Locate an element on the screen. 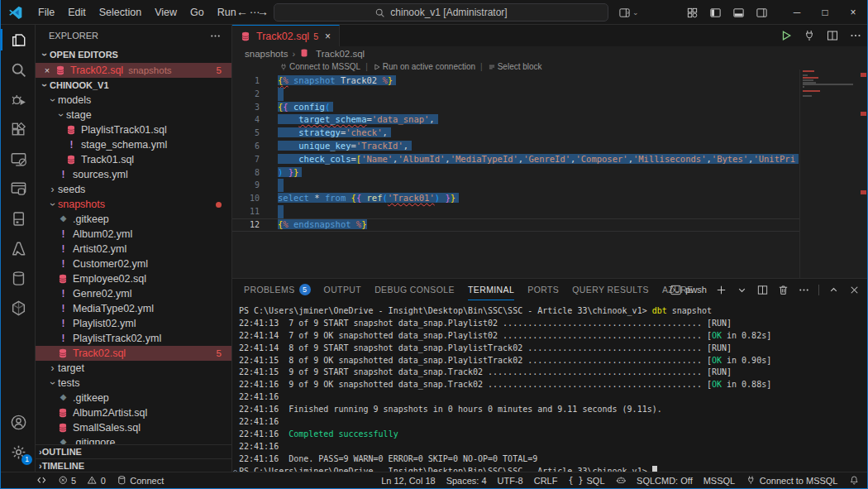 The image size is (868, 489). activitybar-settings: 1 is located at coordinates (18, 452).